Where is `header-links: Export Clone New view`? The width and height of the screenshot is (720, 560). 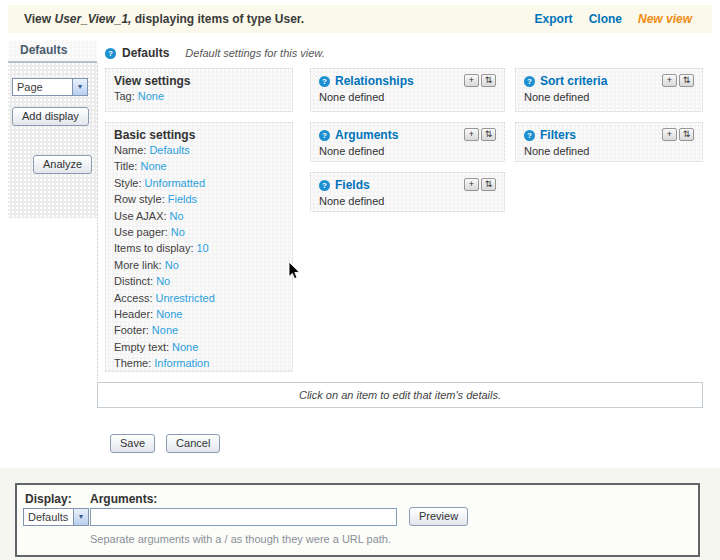
header-links: Export Clone New view is located at coordinates (614, 19).